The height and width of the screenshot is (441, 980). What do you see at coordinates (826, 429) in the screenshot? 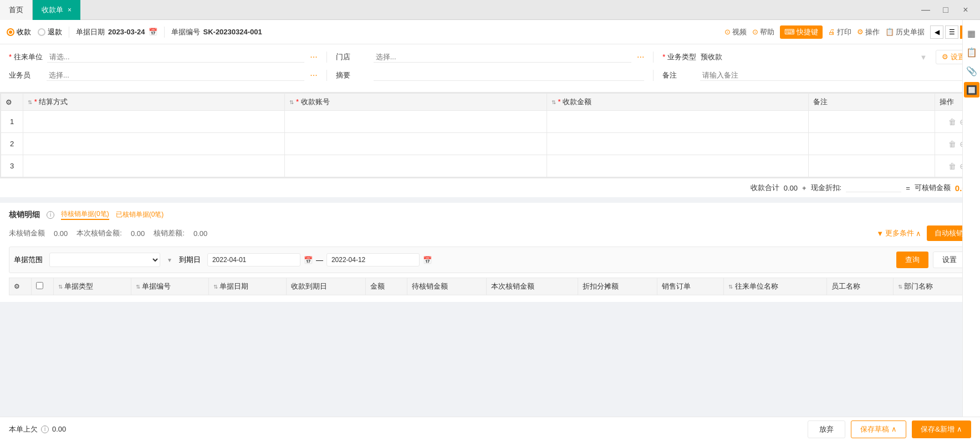
I see `discard-button: 放弃` at bounding box center [826, 429].